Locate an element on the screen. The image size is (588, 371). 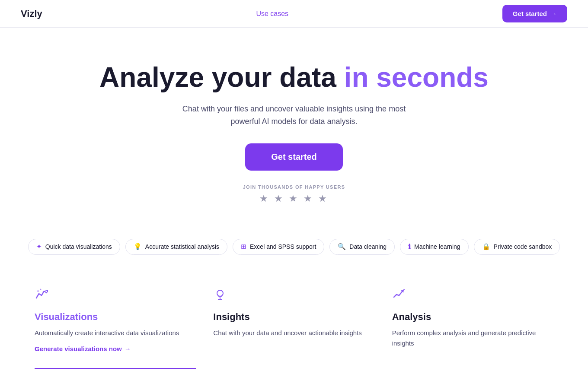
star-rating: ★ ★ ★ ★ ★ is located at coordinates (294, 199).